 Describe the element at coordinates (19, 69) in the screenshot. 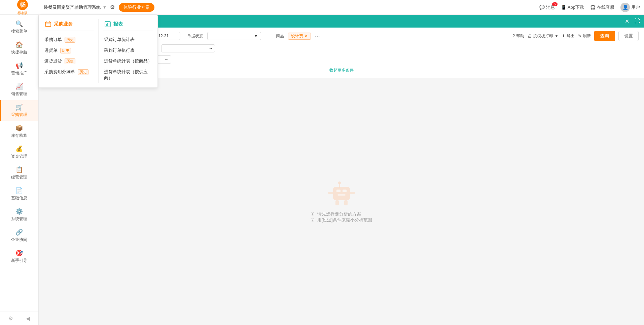

I see `sidebar-item-marketing: 📢 营销推广` at that location.